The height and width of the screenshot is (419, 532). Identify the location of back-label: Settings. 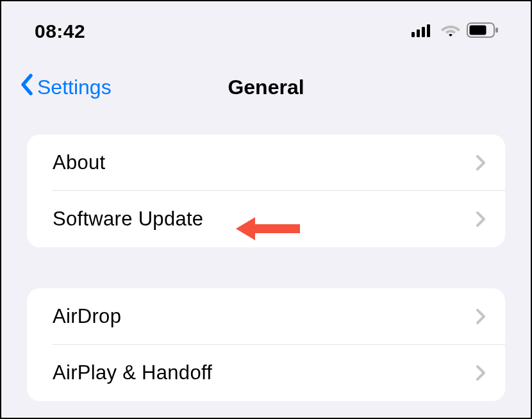
(74, 87).